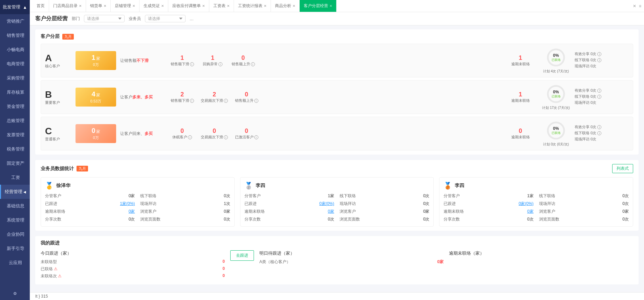 Image resolution: width=644 pixels, height=300 pixels. Describe the element at coordinates (337, 6) in the screenshot. I see `tab-bar: 首页 门店商品目录 ✕ 销货单 ✕ 店铺管理 ✕ 生成凭证 ✕ 应收应付调整单 …` at that location.